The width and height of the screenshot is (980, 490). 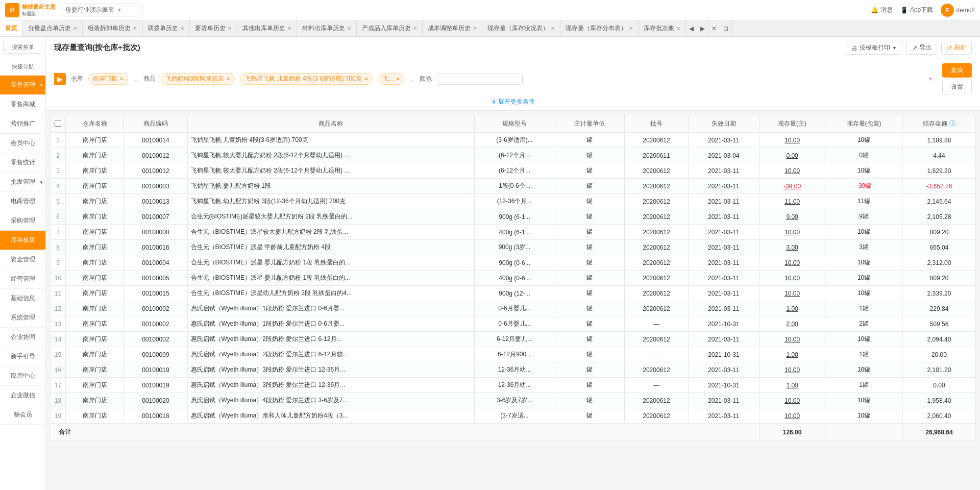 I want to click on cell-qty-main: -39.00, so click(x=792, y=186).